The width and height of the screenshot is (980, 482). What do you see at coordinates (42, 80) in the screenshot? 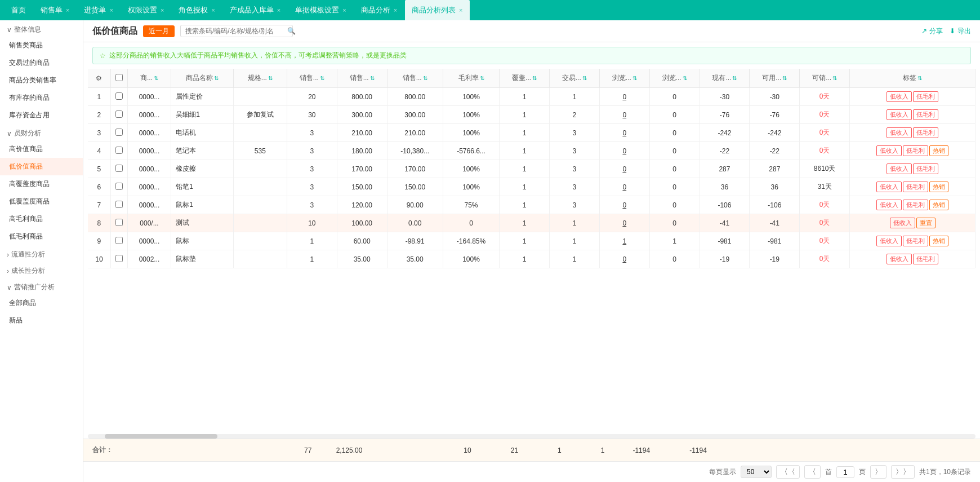
I see `sidebar-item-category-rate: 商品分类销售率` at bounding box center [42, 80].